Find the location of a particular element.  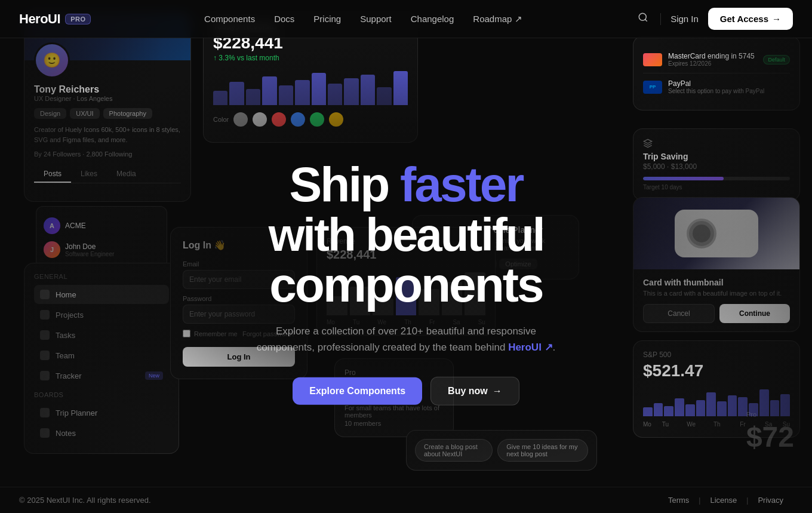

camera-desc: This is a card with a beautiful image on… is located at coordinates (716, 293).